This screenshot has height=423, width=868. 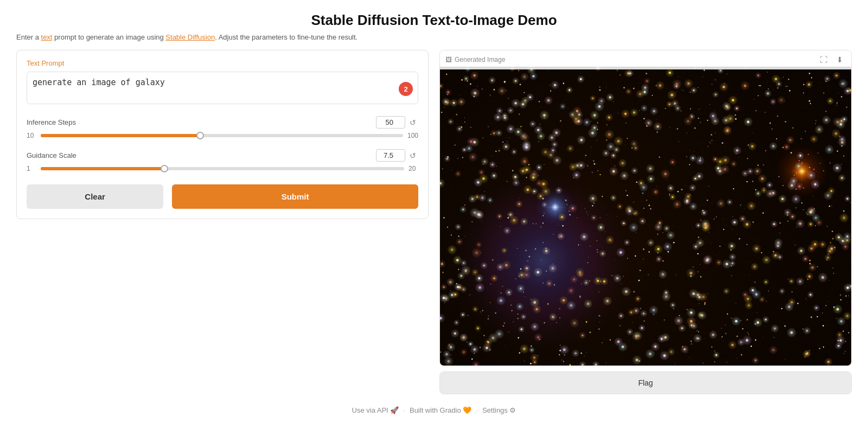 I want to click on clear-button: Clear, so click(x=95, y=196).